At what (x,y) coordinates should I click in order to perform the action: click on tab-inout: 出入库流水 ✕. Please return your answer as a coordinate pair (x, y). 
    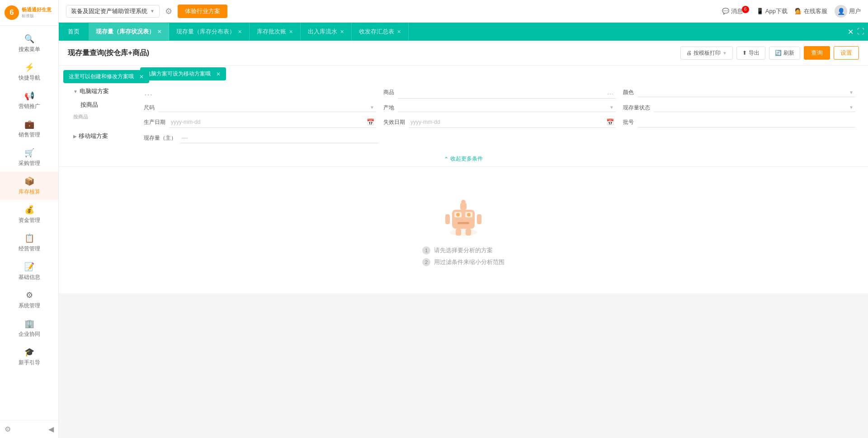
    Looking at the image, I should click on (326, 32).